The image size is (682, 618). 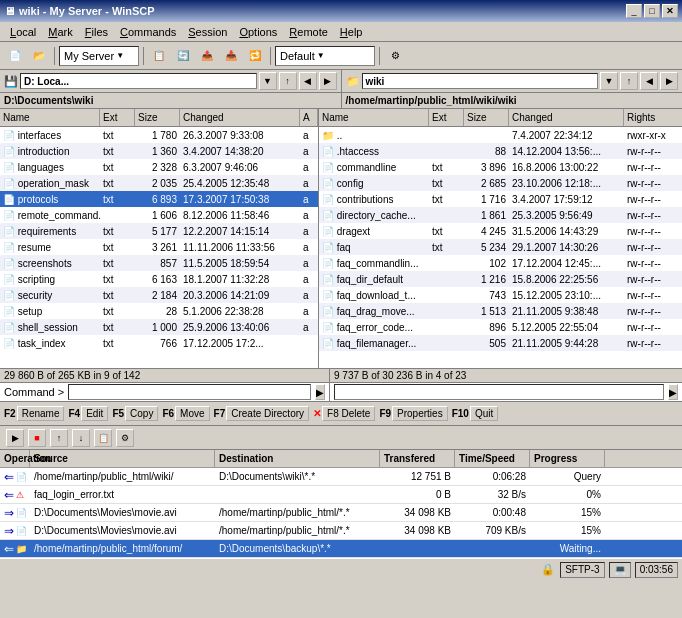 I want to click on table-row: 📄 faq_commandlin...10217.12.2004 12:45:.…, so click(x=500, y=263).